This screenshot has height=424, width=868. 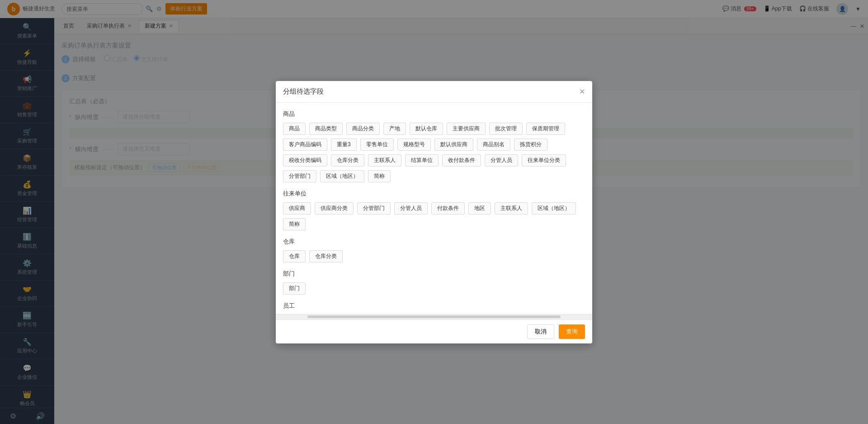 I want to click on field-tag-1-5: 地区, so click(x=480, y=208).